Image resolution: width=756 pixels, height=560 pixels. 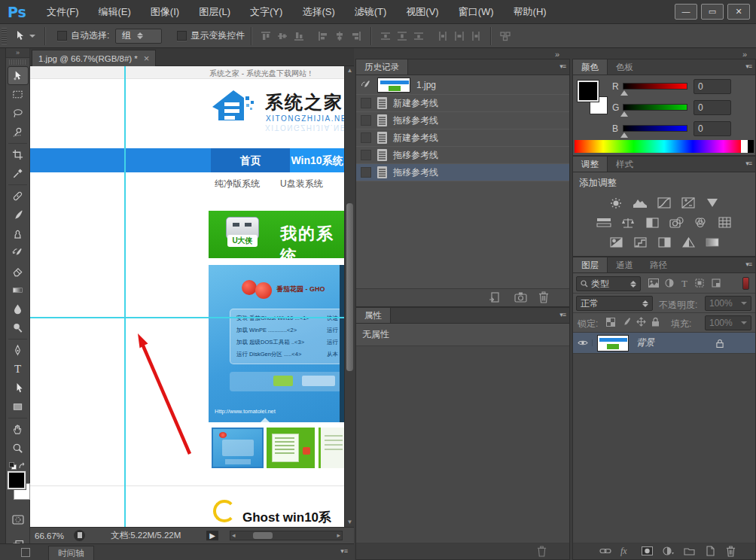 I want to click on green-slider-track, so click(x=655, y=107).